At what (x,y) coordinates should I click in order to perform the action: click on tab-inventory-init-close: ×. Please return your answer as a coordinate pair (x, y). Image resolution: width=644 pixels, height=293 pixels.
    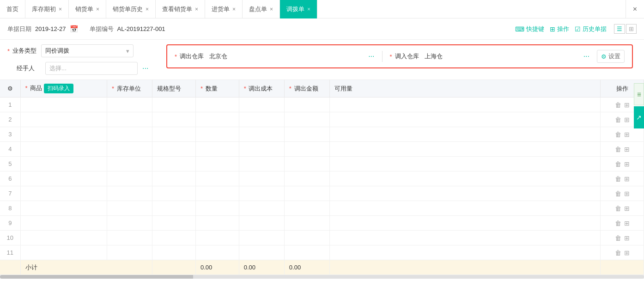
    Looking at the image, I should click on (60, 9).